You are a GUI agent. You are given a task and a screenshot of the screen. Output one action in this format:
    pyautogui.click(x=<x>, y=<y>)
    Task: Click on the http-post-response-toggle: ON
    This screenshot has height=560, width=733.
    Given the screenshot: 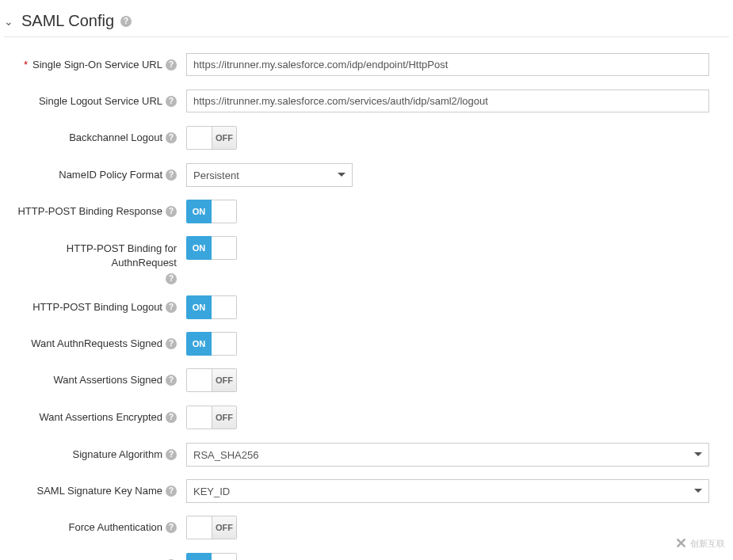 What is the action you would take?
    pyautogui.click(x=212, y=211)
    